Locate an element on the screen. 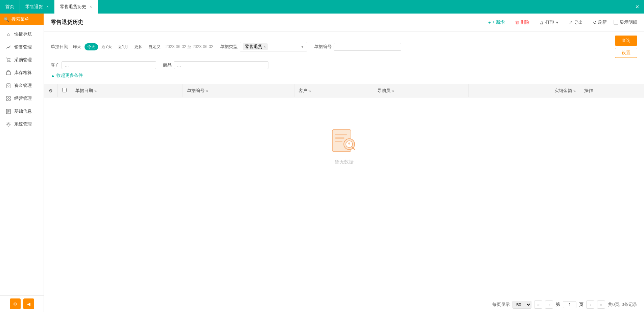 The height and width of the screenshot is (312, 644). export-label: 导出 is located at coordinates (578, 22).